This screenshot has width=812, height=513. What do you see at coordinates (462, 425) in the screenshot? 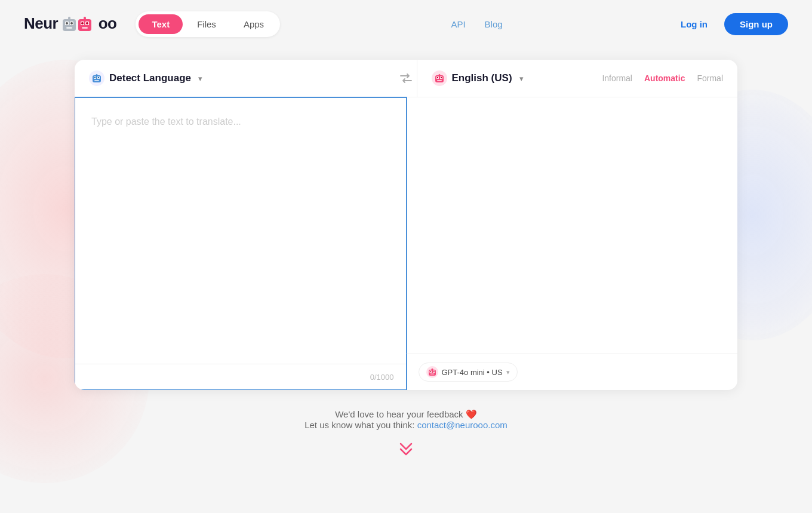
I see `feedback-email: contact@neurooo.com` at bounding box center [462, 425].